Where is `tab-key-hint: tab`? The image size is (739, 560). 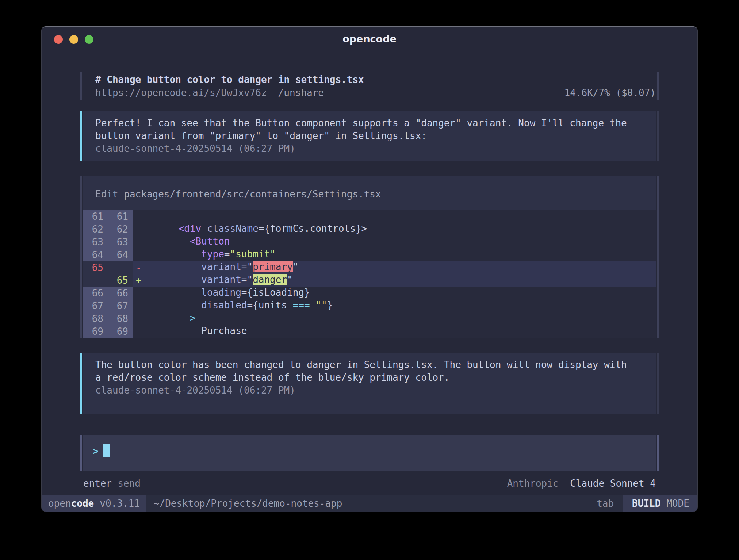 tab-key-hint: tab is located at coordinates (605, 503).